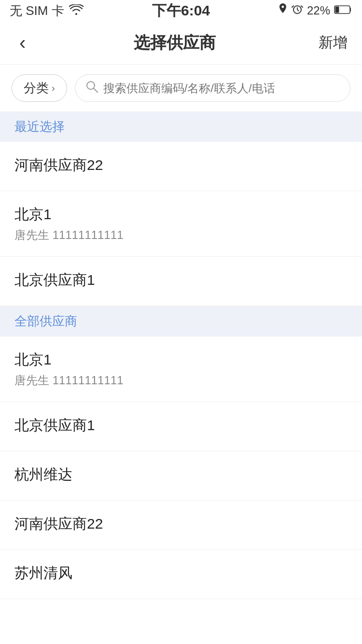 This screenshot has height=644, width=362. What do you see at coordinates (181, 574) in the screenshot?
I see `item-name: 苏州清风` at bounding box center [181, 574].